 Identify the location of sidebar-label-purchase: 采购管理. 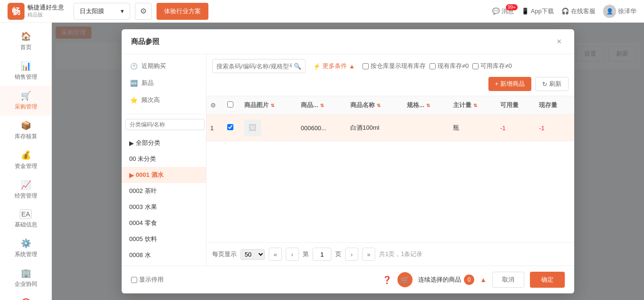
(26, 107).